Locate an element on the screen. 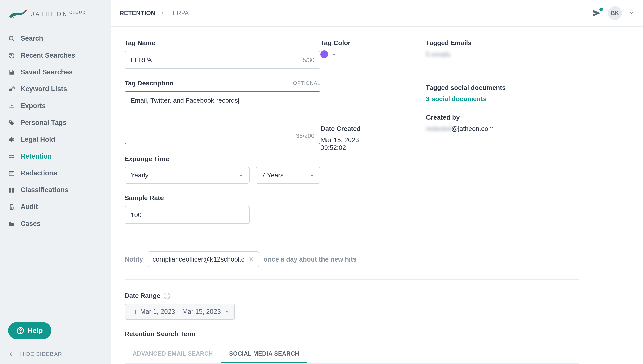  tag-desc-counter: 36/200 is located at coordinates (305, 136).